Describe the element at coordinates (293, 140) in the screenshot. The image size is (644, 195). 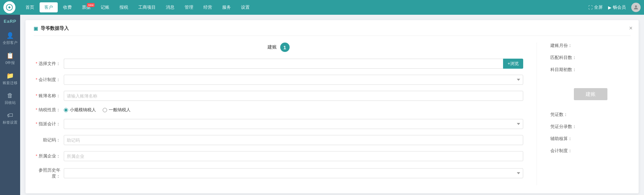
I see `memo-control` at that location.